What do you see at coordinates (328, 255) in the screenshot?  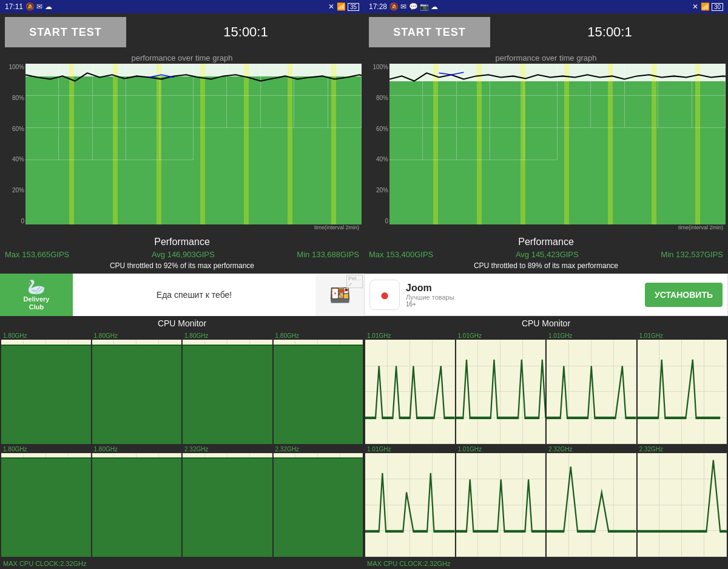 I see `perf-min-left: Min 133,688GIPS` at bounding box center [328, 255].